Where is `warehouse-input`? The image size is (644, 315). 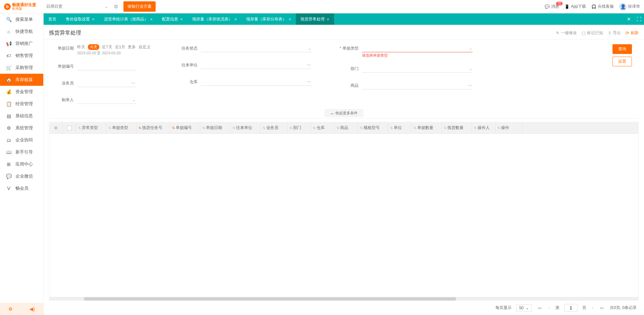 warehouse-input is located at coordinates (256, 82).